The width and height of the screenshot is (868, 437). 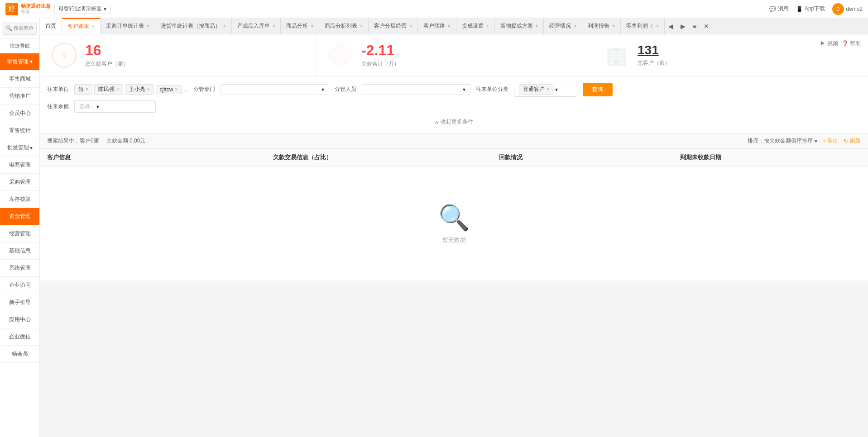 I want to click on search-icon: 🔍, so click(x=9, y=28).